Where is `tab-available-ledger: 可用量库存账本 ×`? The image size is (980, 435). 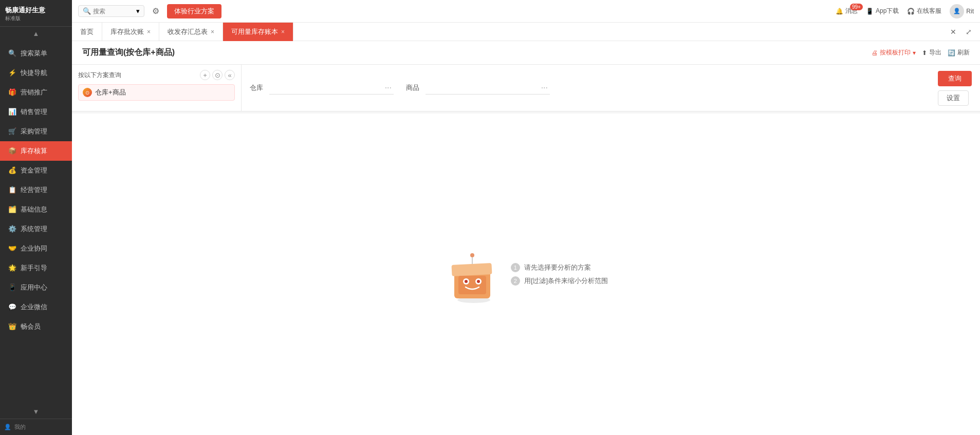
tab-available-ledger: 可用量库存账本 × is located at coordinates (258, 32).